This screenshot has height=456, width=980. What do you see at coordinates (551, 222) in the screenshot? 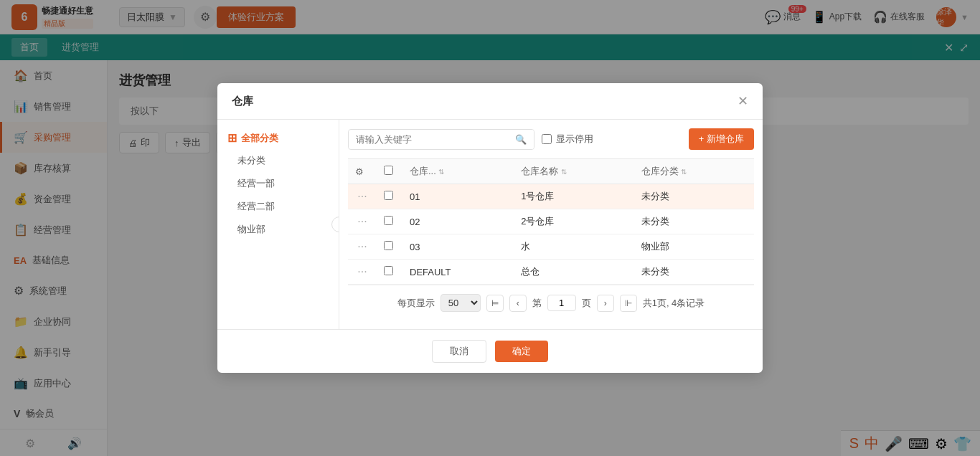
I see `table-row: ··· 02 2号仓库 未分类` at bounding box center [551, 222].